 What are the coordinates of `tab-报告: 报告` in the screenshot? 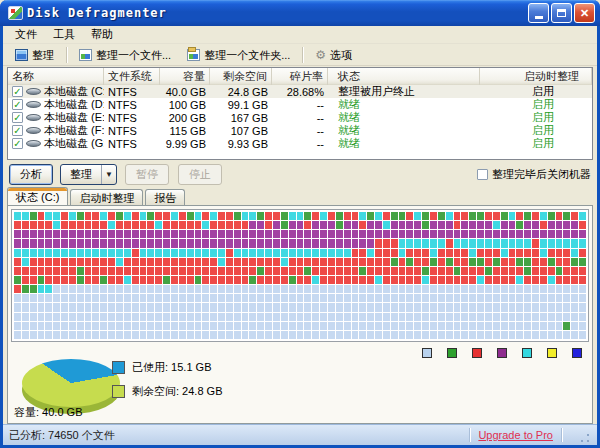 It's located at (165, 197).